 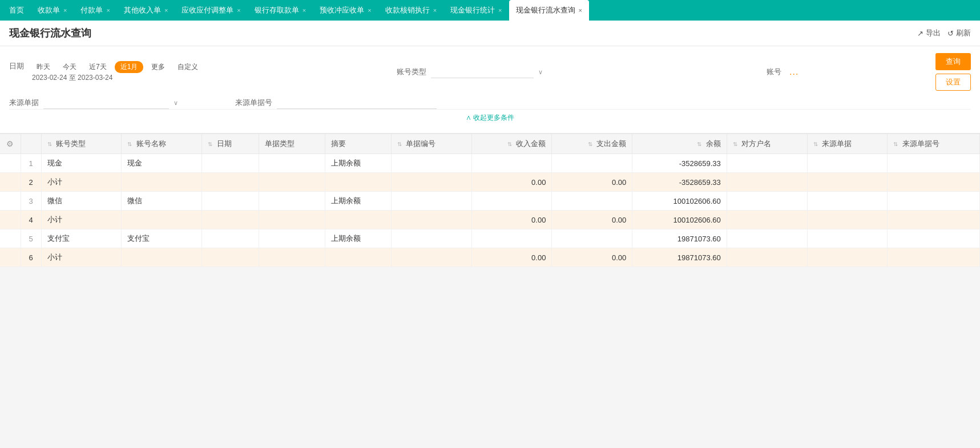 What do you see at coordinates (176, 103) in the screenshot?
I see `source-doc-dropdown-icon: ∨` at bounding box center [176, 103].